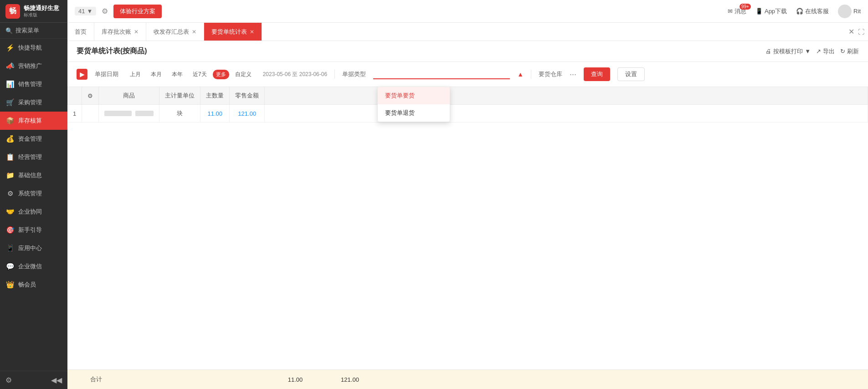 Image resolution: width=868 pixels, height=389 pixels. What do you see at coordinates (41, 15) in the screenshot?
I see `logo-sub: 标准版` at bounding box center [41, 15].